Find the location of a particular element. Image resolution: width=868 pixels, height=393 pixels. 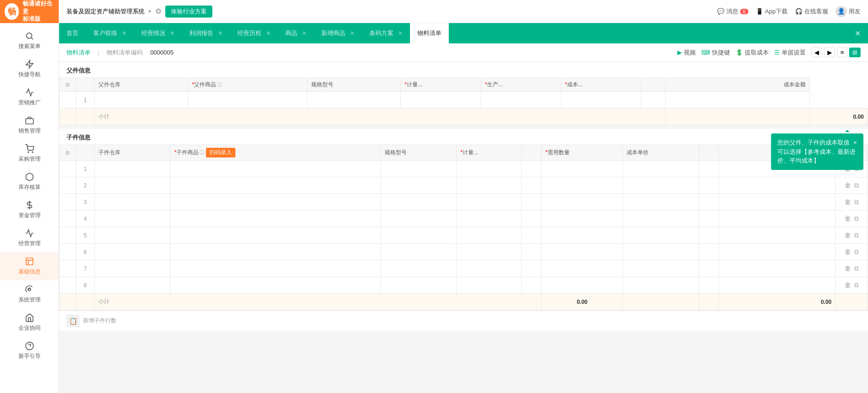

action-shortcut: ⌨ 快捷键 is located at coordinates (716, 53).